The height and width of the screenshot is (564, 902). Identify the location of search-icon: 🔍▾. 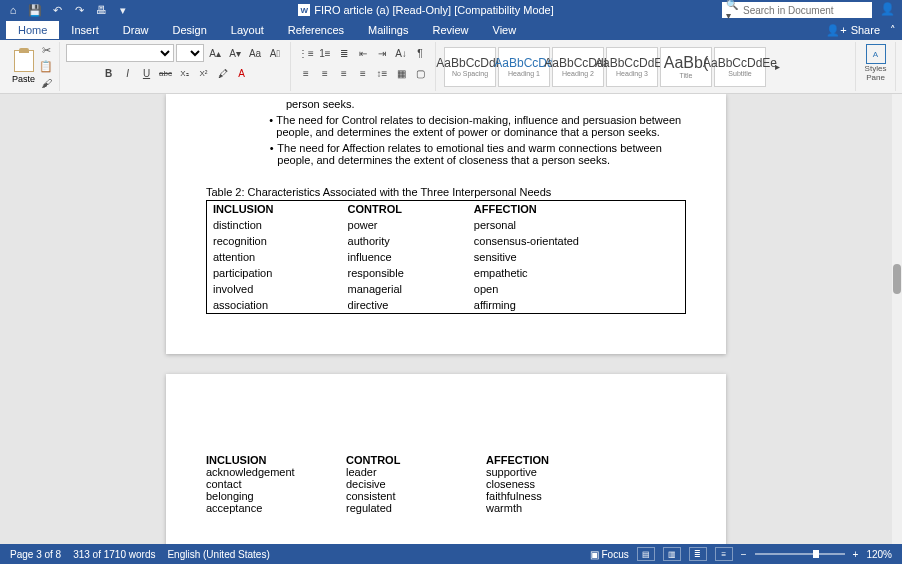
(734, 10).